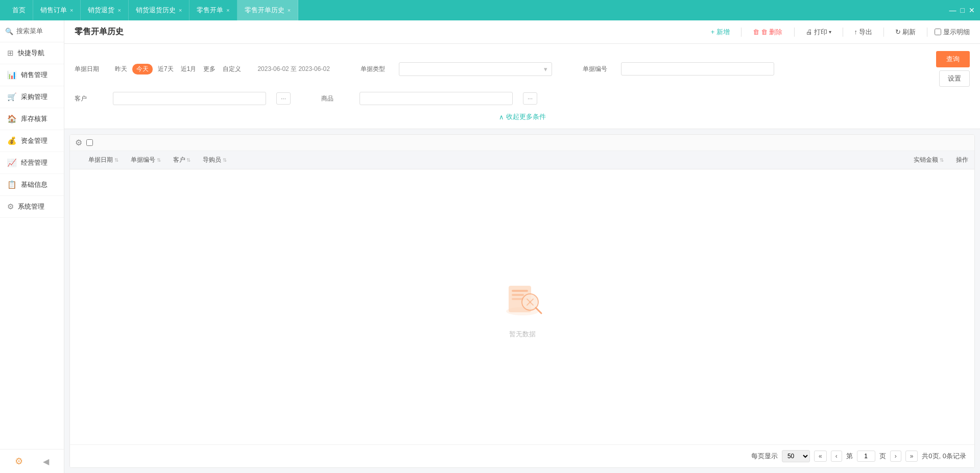 This screenshot has height=473, width=980. What do you see at coordinates (912, 456) in the screenshot?
I see `last-page-btn: »` at bounding box center [912, 456].